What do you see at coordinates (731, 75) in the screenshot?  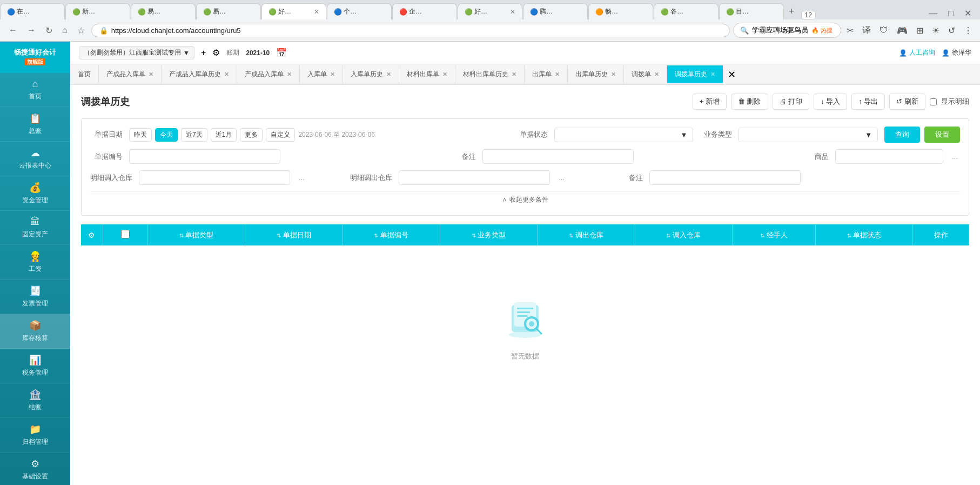 I see `collapse-tabs-btn: ✕` at bounding box center [731, 75].